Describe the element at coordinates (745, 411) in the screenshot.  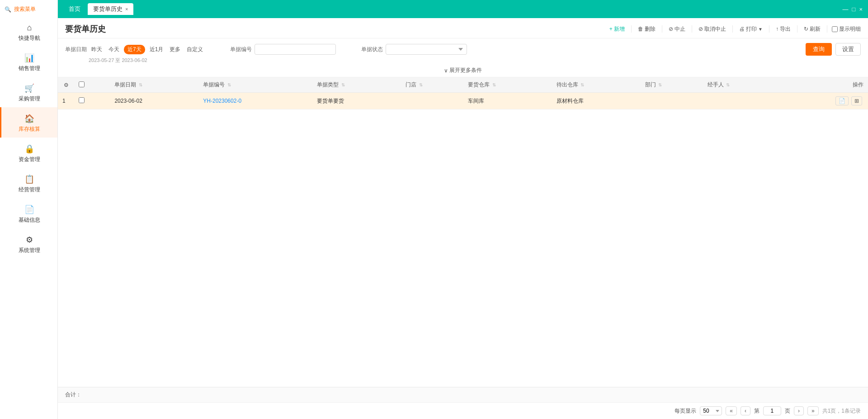
I see `prev-page-button: ‹` at that location.